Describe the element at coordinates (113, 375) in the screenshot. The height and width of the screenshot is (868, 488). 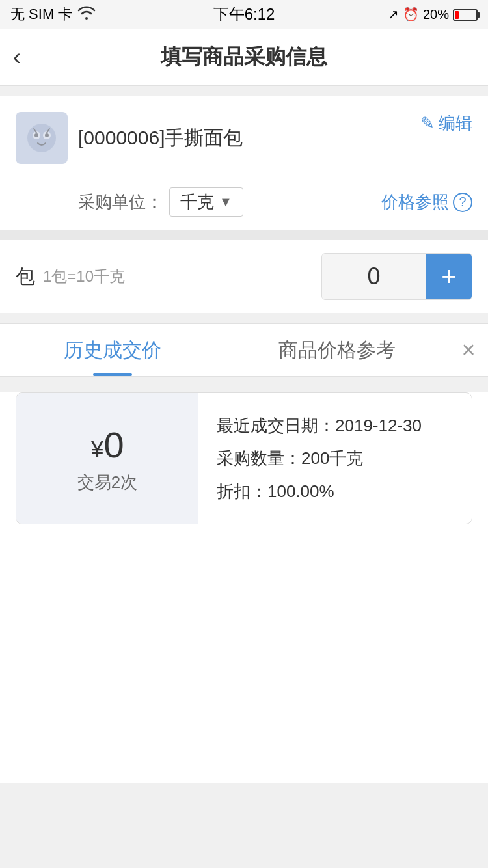
I see `tab-active-indicator` at that location.